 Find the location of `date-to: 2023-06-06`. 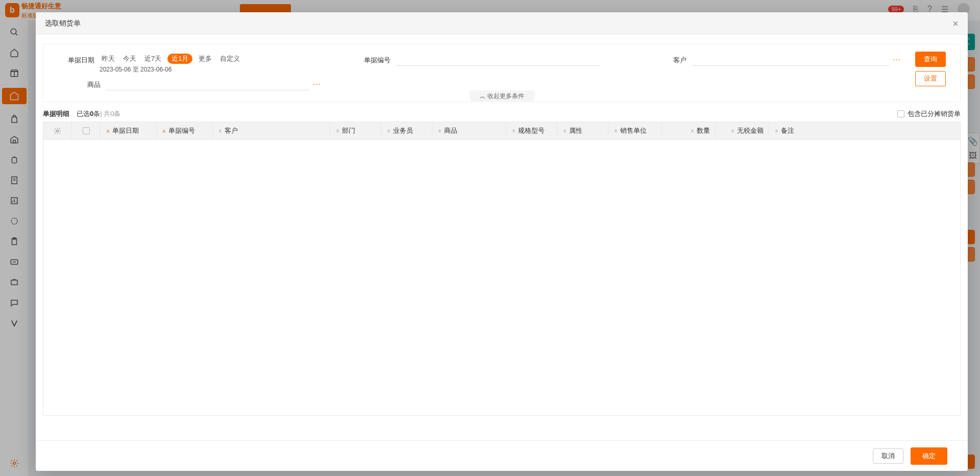

date-to: 2023-06-06 is located at coordinates (156, 69).